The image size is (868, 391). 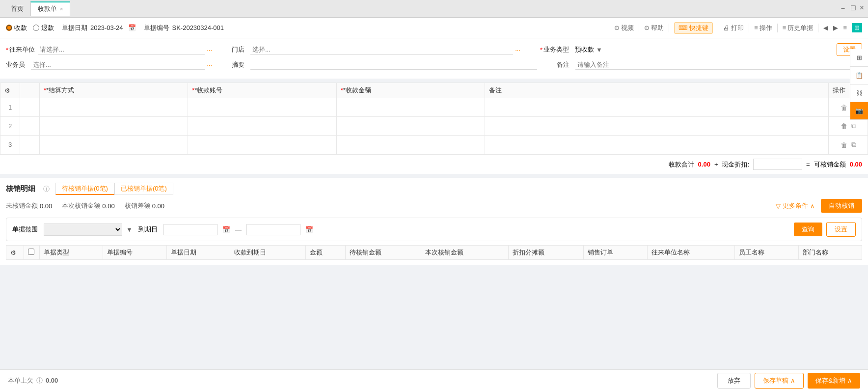 What do you see at coordinates (657, 108) in the screenshot?
I see `row-1-remark` at bounding box center [657, 108].